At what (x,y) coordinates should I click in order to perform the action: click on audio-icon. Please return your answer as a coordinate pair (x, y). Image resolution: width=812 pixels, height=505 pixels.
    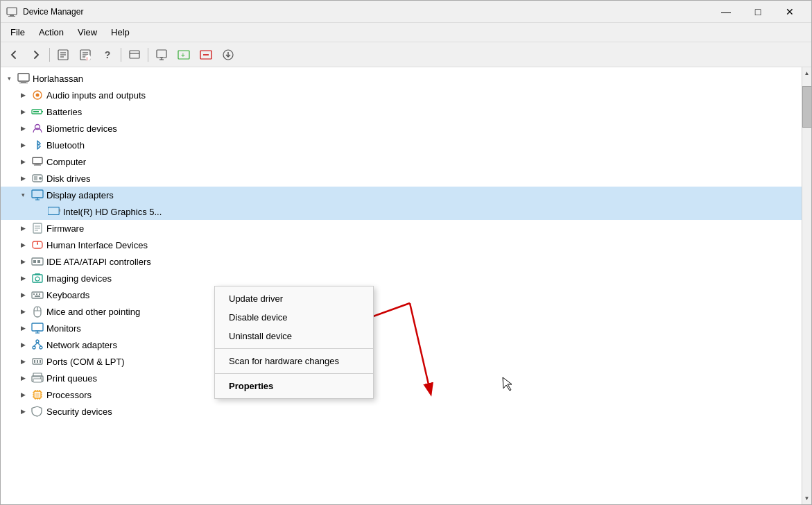
    Looking at the image, I should click on (37, 95).